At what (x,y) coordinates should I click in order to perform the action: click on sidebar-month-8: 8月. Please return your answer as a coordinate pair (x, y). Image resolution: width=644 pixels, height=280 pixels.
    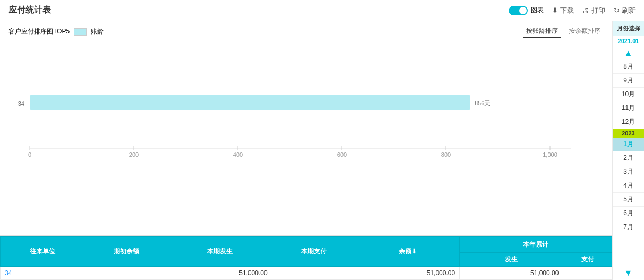
    Looking at the image, I should click on (629, 67).